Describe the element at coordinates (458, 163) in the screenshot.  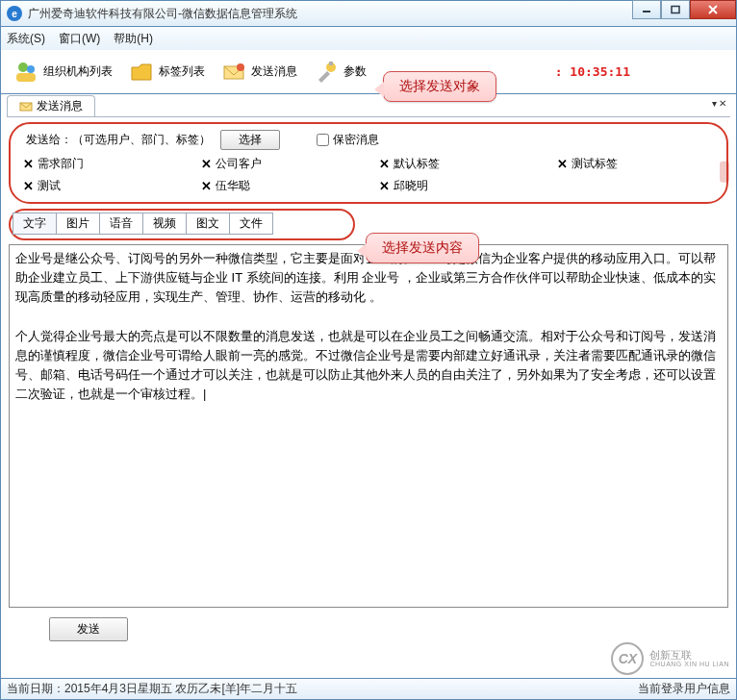
I see `tag-chip: ✕默认标签` at that location.